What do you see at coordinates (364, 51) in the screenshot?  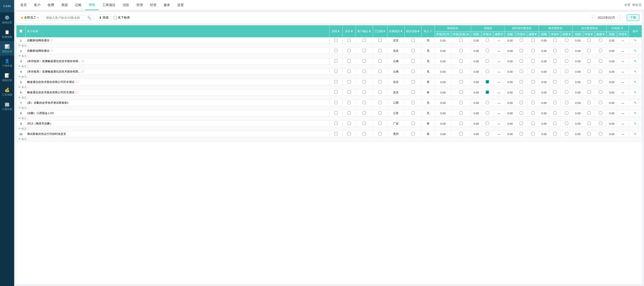 I see `confirm-cb` at bounding box center [364, 51].